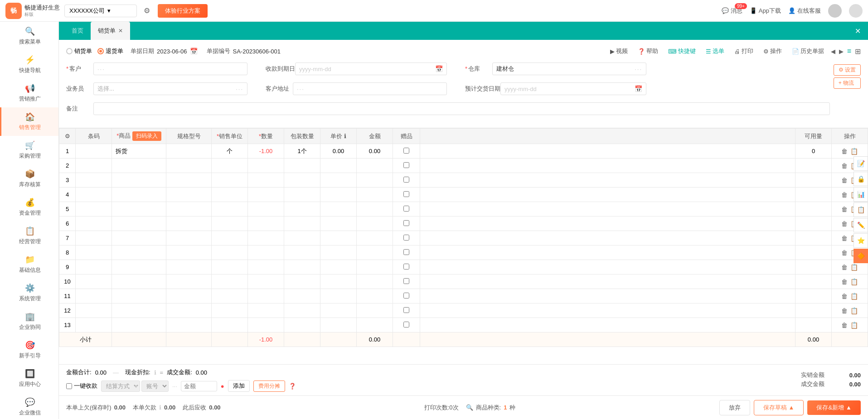 This screenshot has width=868, height=419. I want to click on add-button: 添加, so click(239, 386).